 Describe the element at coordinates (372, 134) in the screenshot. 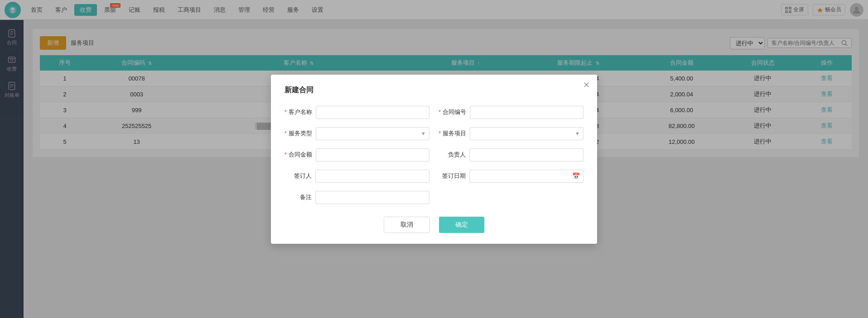

I see `service-type-select` at that location.